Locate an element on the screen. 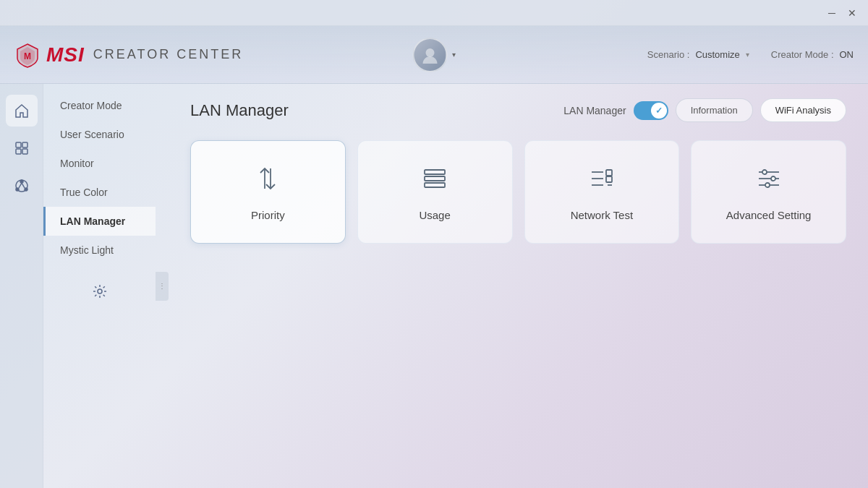  network-test-icon is located at coordinates (602, 180).